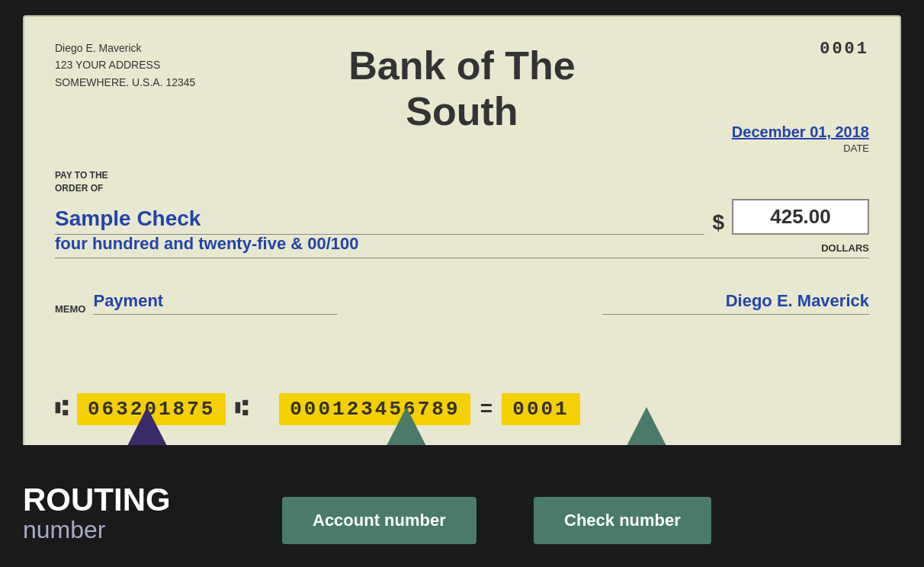 This screenshot has height=567, width=924. I want to click on memo-section: MEMO Payment Diego E. Maverick, so click(462, 303).